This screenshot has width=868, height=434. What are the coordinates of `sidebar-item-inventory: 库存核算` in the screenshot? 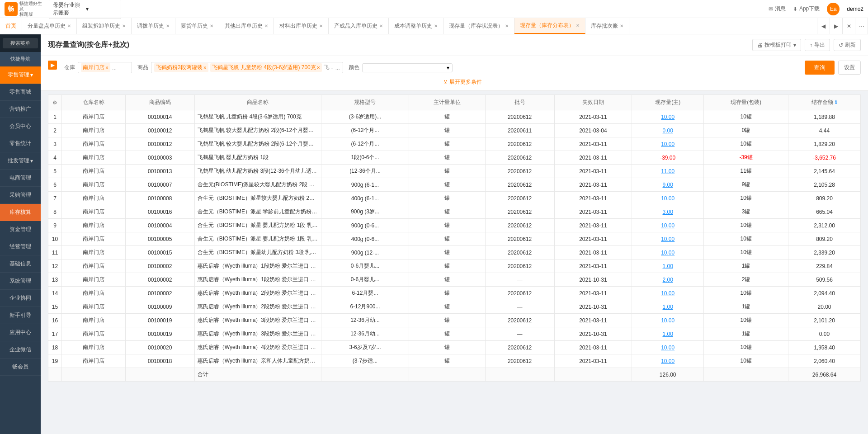 It's located at (20, 212).